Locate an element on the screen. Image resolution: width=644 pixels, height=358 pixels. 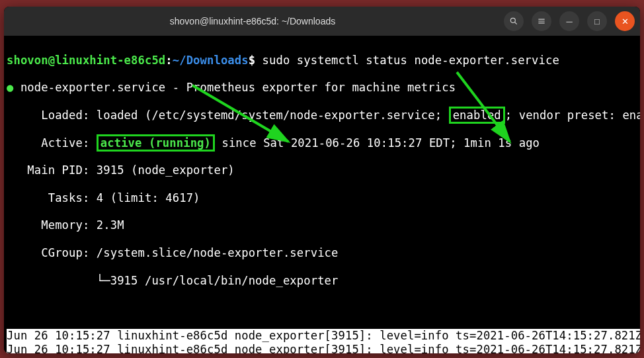
blank-line is located at coordinates (323, 308).